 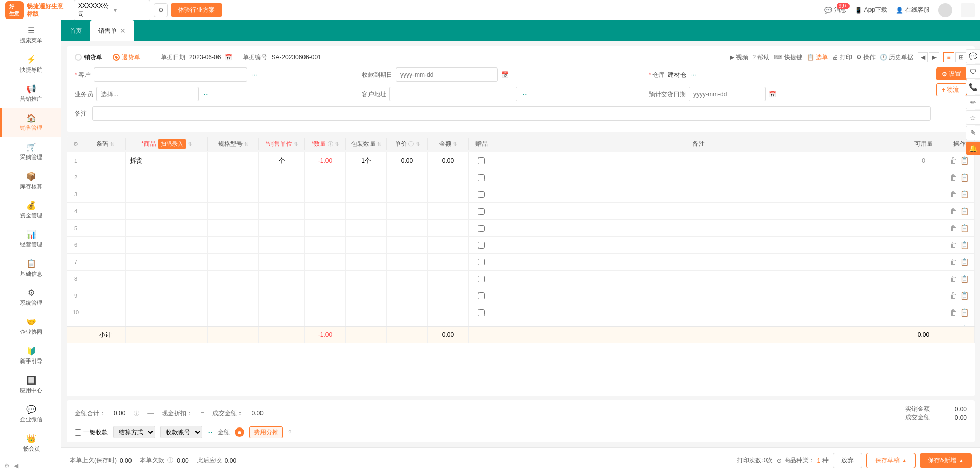 I want to click on fee-info-icon: ?, so click(x=290, y=432).